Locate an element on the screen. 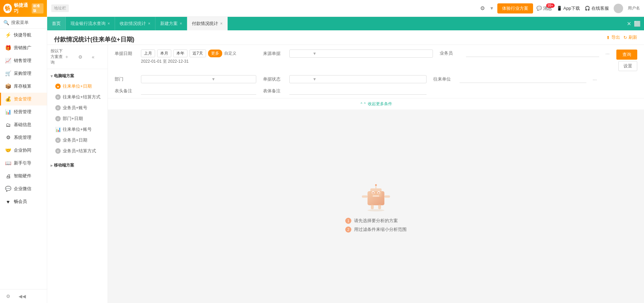 The height and width of the screenshot is (303, 644). sidebar-item-vip: ♥ 畅会员 is located at coordinates (24, 202).